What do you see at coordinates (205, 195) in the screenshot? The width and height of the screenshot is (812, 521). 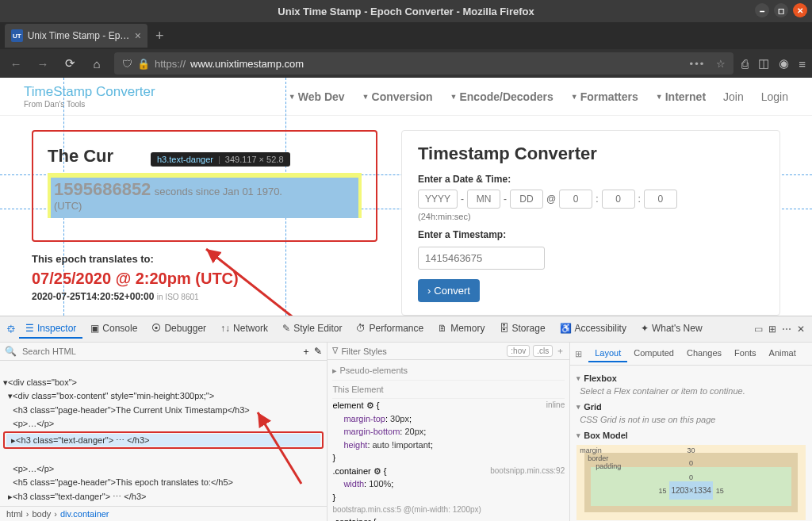 I see `margin-highlight: 1595686852 seconds since Jan 01 1970. (U…` at bounding box center [205, 195].